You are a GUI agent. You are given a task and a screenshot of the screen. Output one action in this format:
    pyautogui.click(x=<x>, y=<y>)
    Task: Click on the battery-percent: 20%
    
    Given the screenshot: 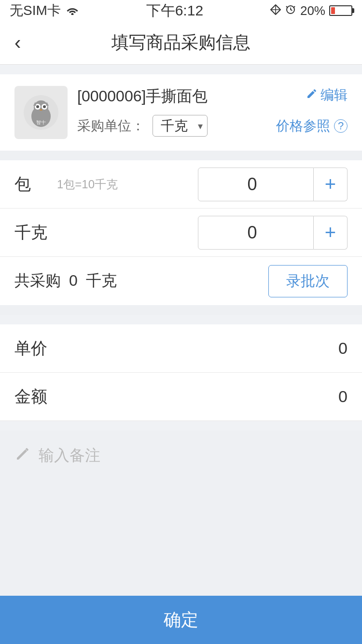 What is the action you would take?
    pyautogui.click(x=313, y=11)
    